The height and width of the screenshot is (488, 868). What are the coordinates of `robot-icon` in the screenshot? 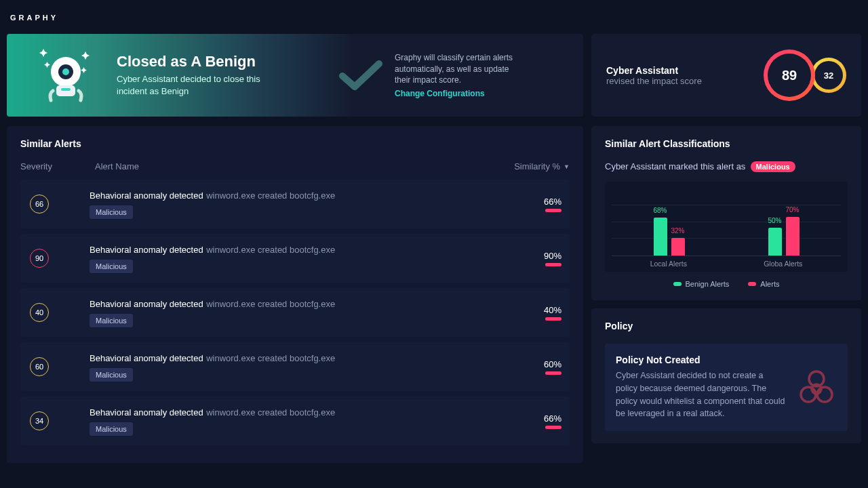 It's located at (66, 75).